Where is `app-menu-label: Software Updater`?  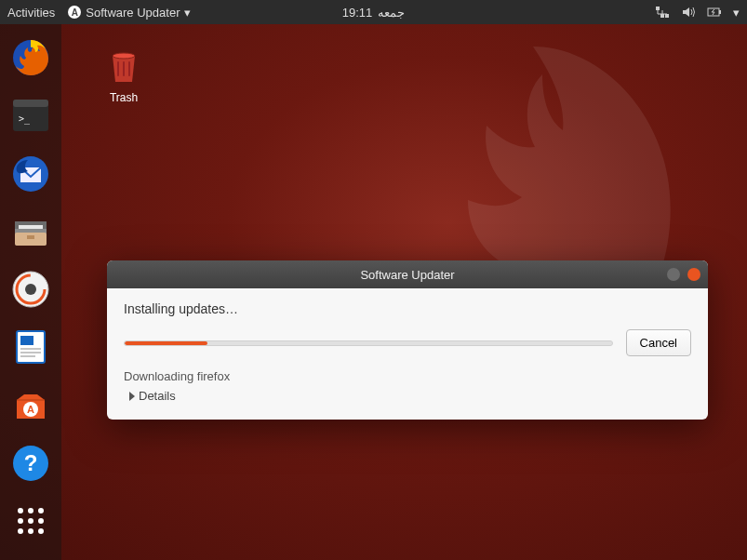
app-menu-label: Software Updater is located at coordinates (132, 13).